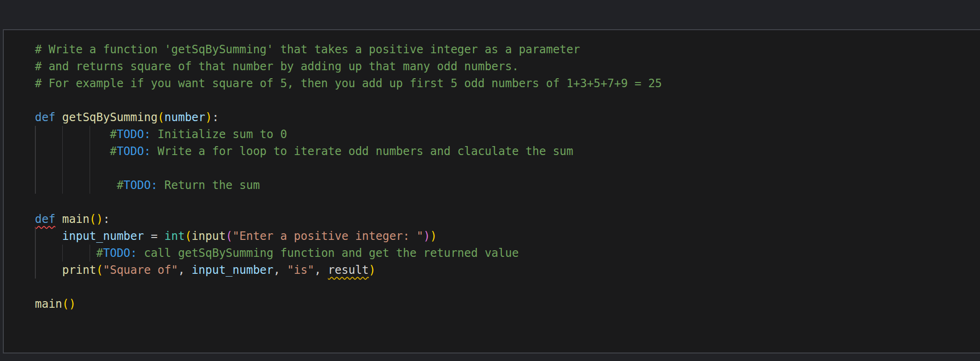 The width and height of the screenshot is (980, 361). Describe the element at coordinates (161, 134) in the screenshot. I see `code-text: #TODO: Initialize sum to 0` at that location.